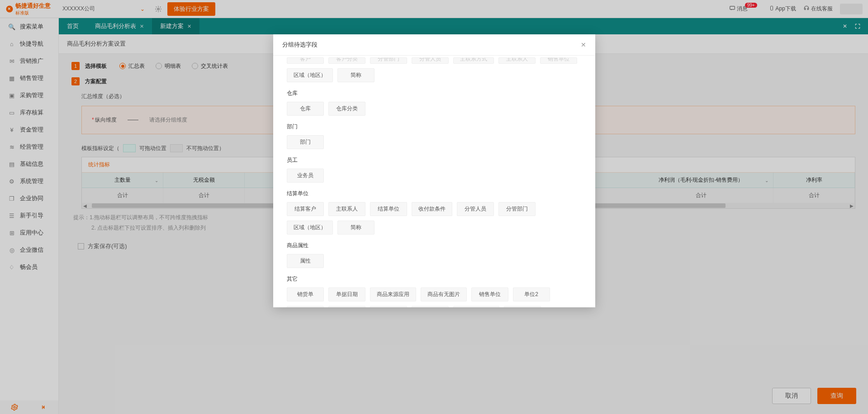 The width and height of the screenshot is (868, 414). I want to click on field-chip: 仓库分类, so click(347, 108).